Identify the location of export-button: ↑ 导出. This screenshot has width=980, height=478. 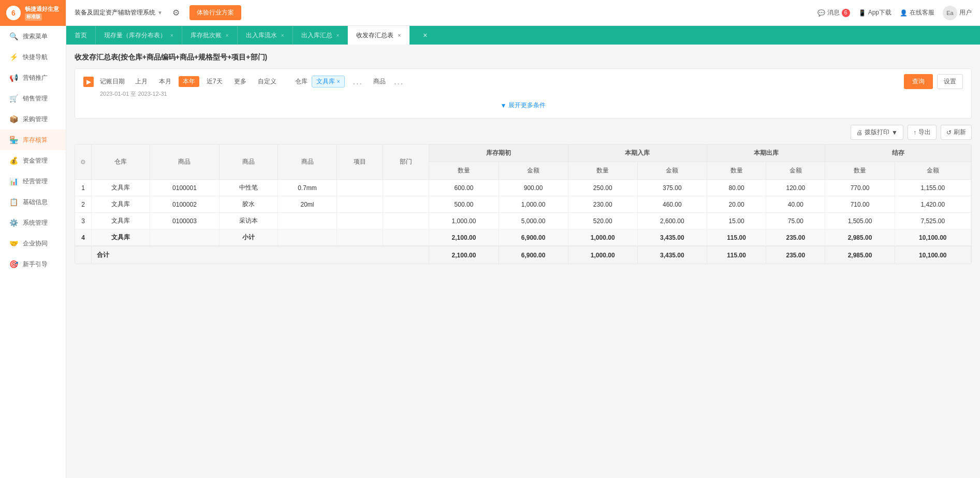
(922, 133).